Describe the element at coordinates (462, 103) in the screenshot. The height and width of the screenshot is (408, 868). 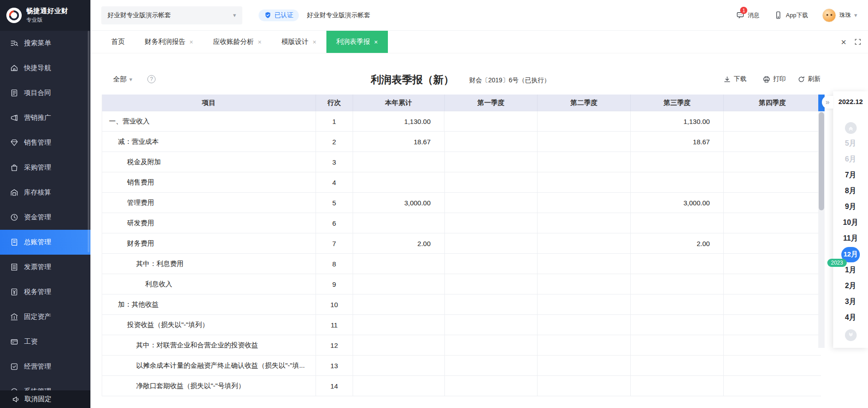
I see `table-header-row: 项目 行次 本年累计 第一季度 第二季度 第三季度 第四季度` at that location.